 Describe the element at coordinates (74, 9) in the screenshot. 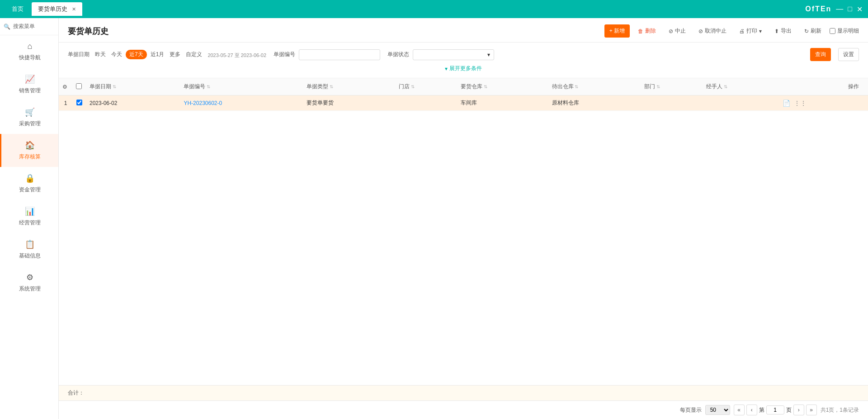

I see `tab-close-icon: ✕` at that location.